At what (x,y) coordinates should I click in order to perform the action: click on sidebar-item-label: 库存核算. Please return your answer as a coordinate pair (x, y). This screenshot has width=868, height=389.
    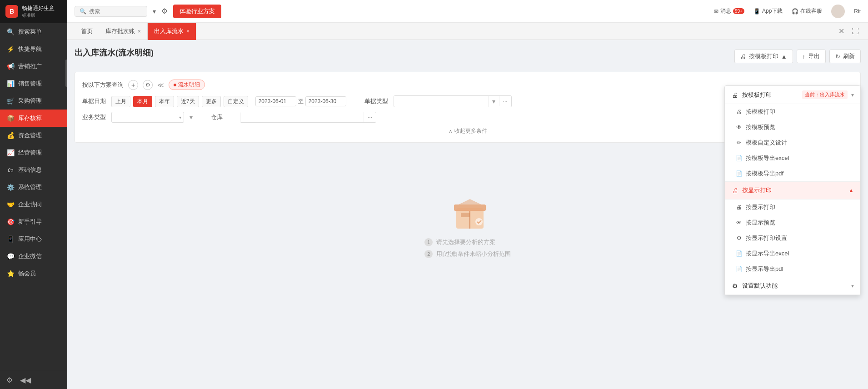
    Looking at the image, I should click on (30, 118).